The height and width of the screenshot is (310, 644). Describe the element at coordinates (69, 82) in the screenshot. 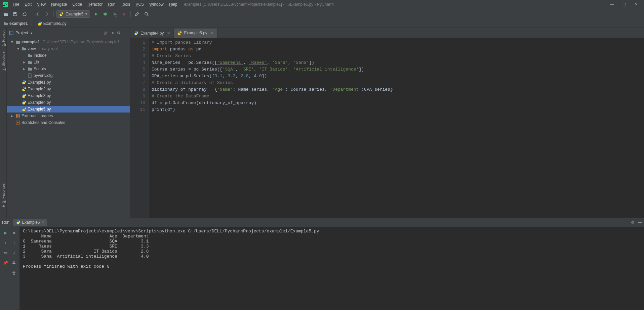

I see `tree-item-example1-py: Example1.py` at that location.